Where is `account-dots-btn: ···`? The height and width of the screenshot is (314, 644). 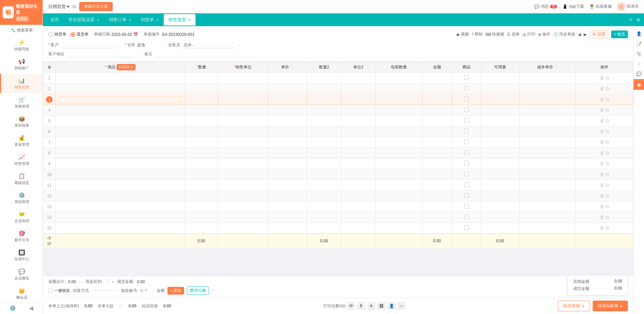
account-dots-btn: ··· is located at coordinates (152, 291).